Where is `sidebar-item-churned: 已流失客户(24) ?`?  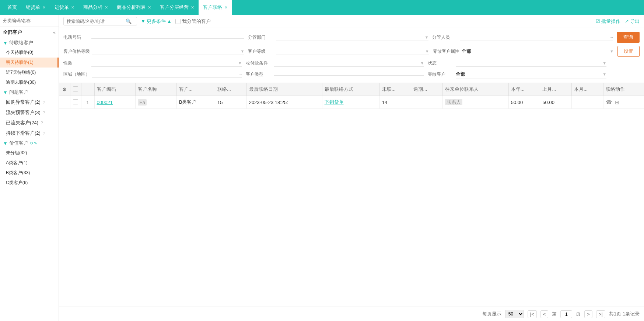 sidebar-item-churned: 已流失客户(24) ? is located at coordinates (29, 123).